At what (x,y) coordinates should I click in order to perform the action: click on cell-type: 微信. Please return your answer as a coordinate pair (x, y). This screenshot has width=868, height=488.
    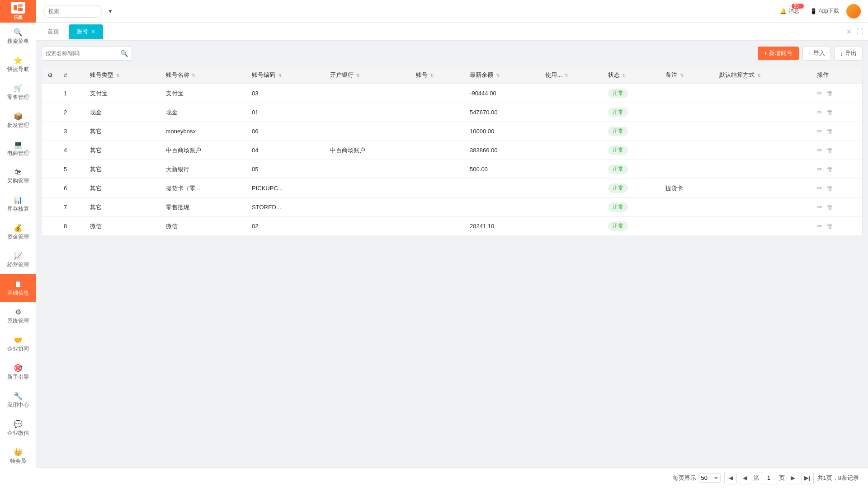
    Looking at the image, I should click on (122, 226).